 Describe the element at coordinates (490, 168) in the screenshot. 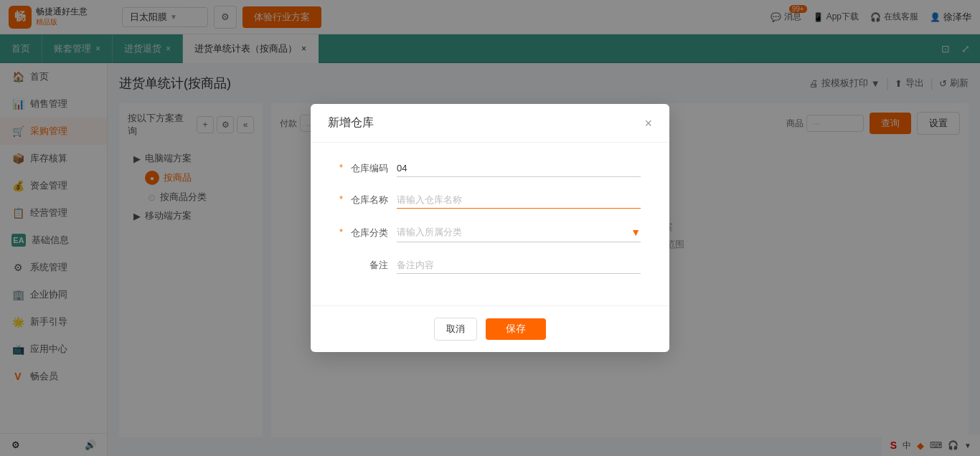

I see `form-row-code: 仓库编码` at that location.